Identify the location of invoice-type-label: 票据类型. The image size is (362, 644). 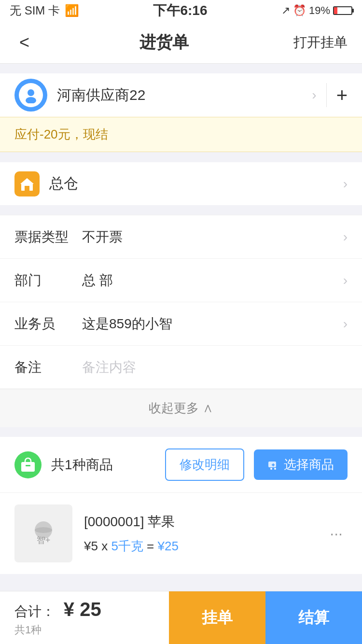
(43, 237).